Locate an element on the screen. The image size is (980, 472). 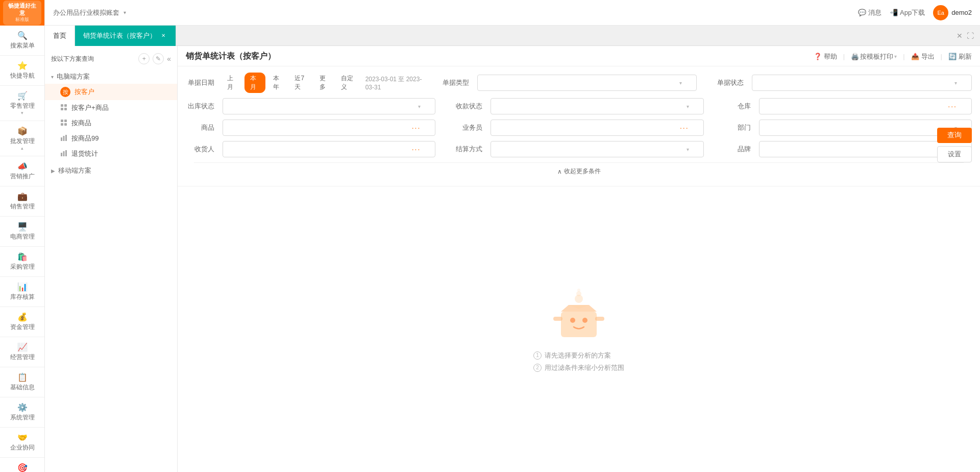
settings-btn: 设置 is located at coordinates (954, 154).